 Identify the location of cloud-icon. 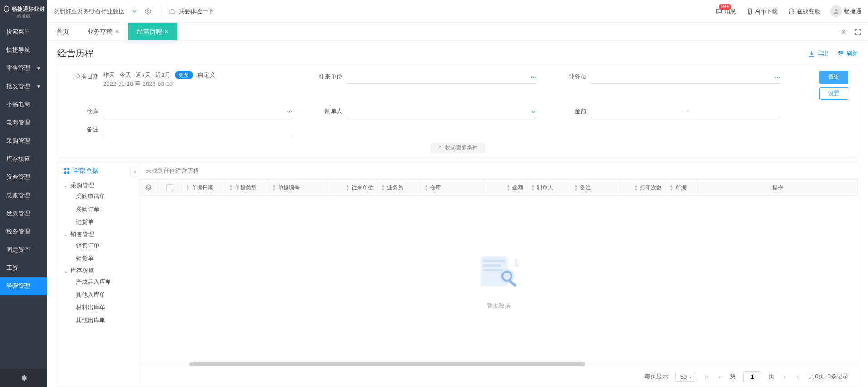
(172, 11).